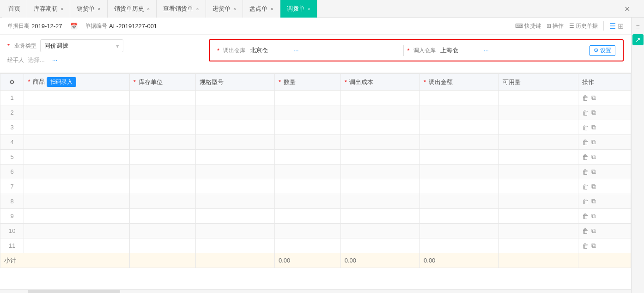 The height and width of the screenshot is (293, 644). I want to click on calendar-icon: 📅, so click(74, 26).